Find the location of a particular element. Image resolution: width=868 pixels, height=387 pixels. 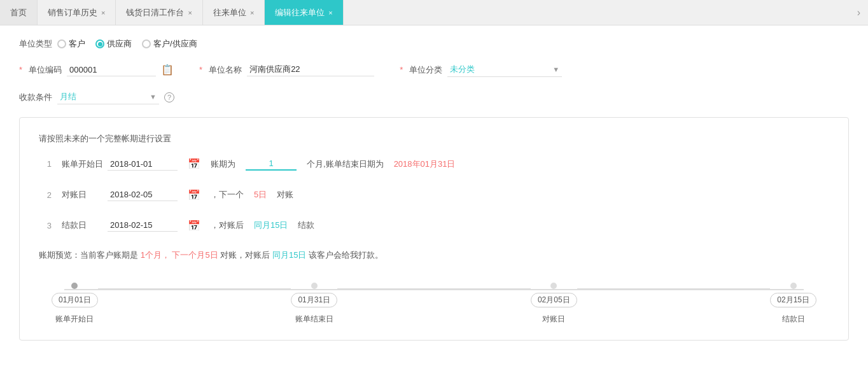

timeline-items: 01月01日 账单开始日 01月31日 账单结束日 02月05日 对账日 is located at coordinates (434, 304).